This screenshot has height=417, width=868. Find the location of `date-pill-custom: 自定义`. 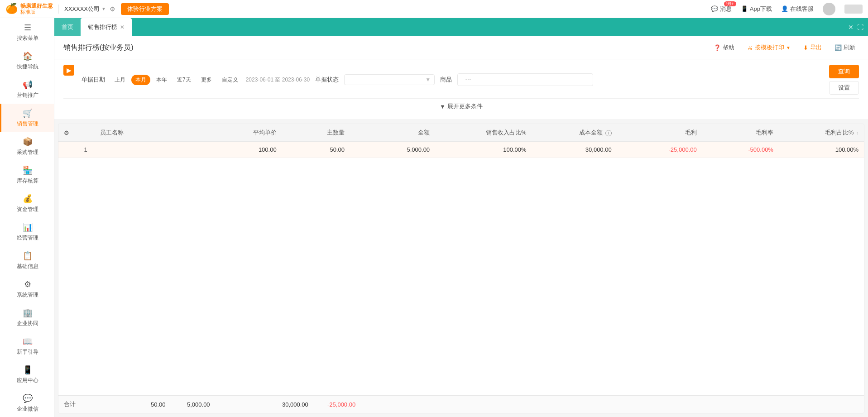

date-pill-custom: 自定义 is located at coordinates (230, 80).